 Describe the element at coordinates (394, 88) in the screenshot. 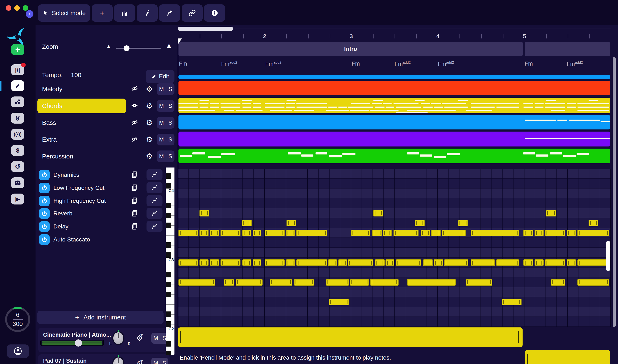

I see `melody-lane` at that location.